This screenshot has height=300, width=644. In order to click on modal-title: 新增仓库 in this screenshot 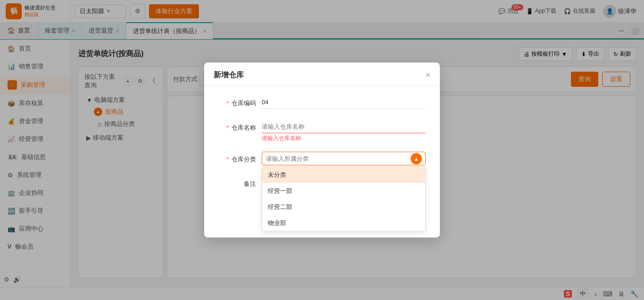, I will do `click(229, 75)`.